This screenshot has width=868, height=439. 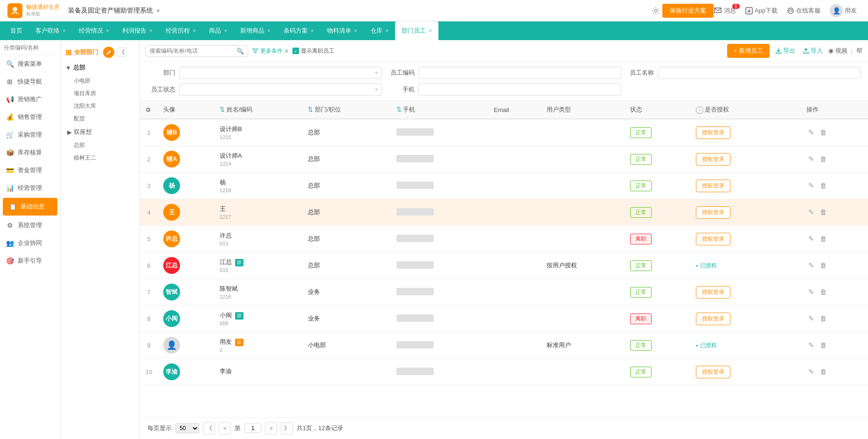 I want to click on user-area: 👤 用友, so click(x=843, y=11).